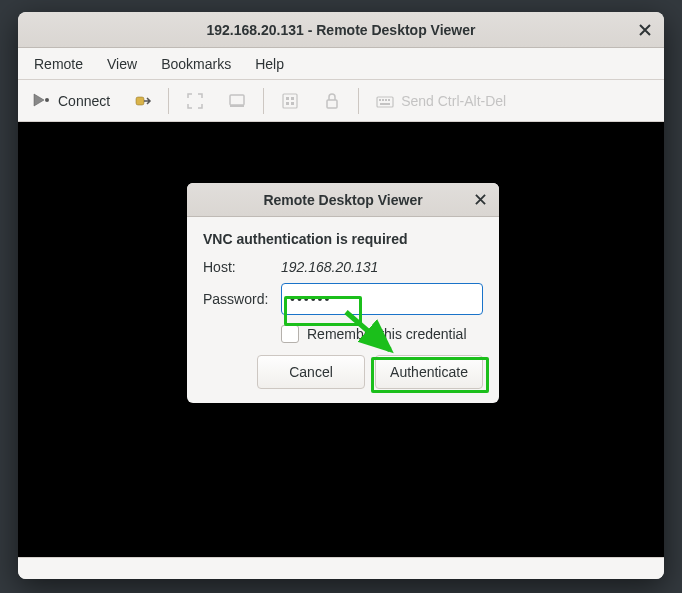 The height and width of the screenshot is (593, 682). What do you see at coordinates (196, 64) in the screenshot?
I see `menu-bookmarks: Bookmarks` at bounding box center [196, 64].